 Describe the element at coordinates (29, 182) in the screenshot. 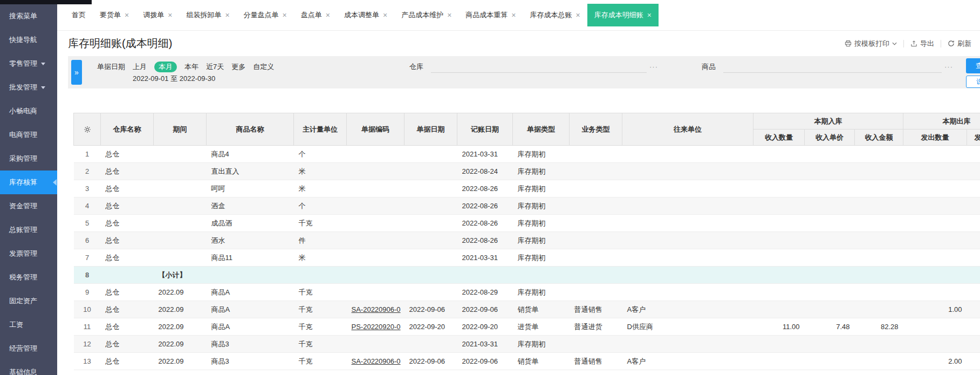

I see `sidebar-item: 库存核算` at that location.